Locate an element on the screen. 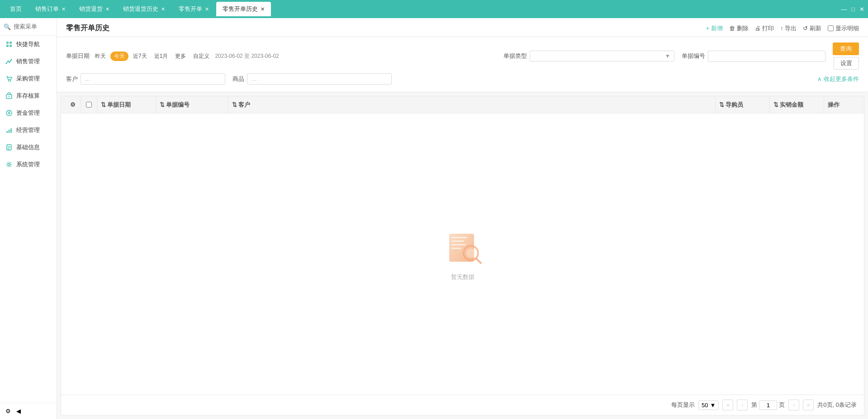  minimize-button: — is located at coordinates (844, 9).